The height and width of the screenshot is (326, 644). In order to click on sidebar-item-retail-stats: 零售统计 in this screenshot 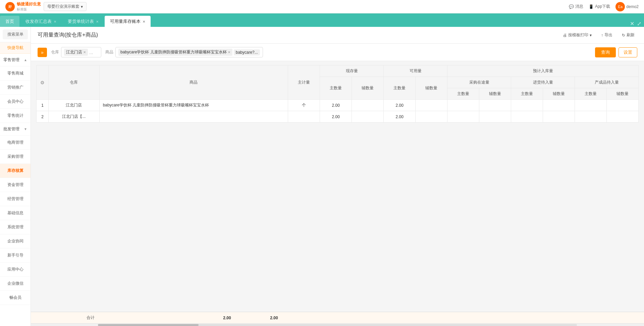, I will do `click(15, 116)`.